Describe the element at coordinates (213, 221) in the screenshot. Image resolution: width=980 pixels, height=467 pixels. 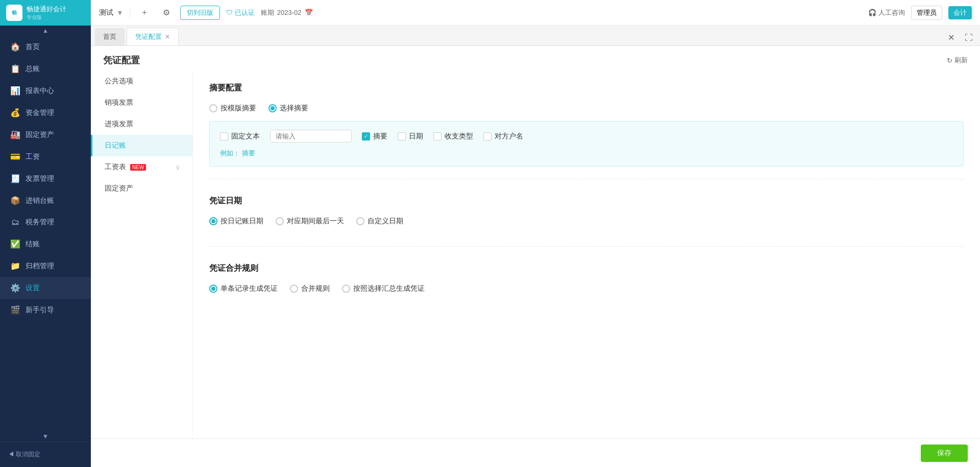
I see `radio-circle-journal` at that location.